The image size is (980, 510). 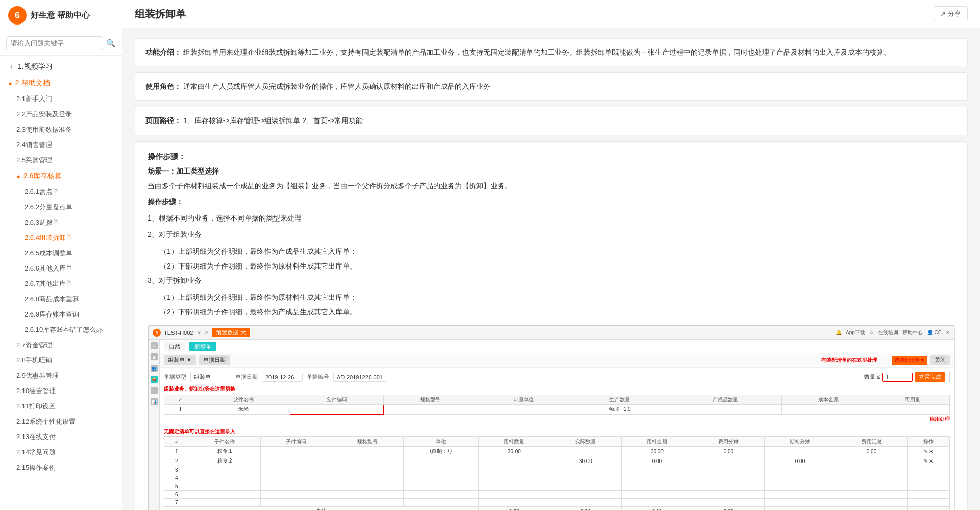 I want to click on mock-sub-row-5: 5, so click(x=557, y=487).